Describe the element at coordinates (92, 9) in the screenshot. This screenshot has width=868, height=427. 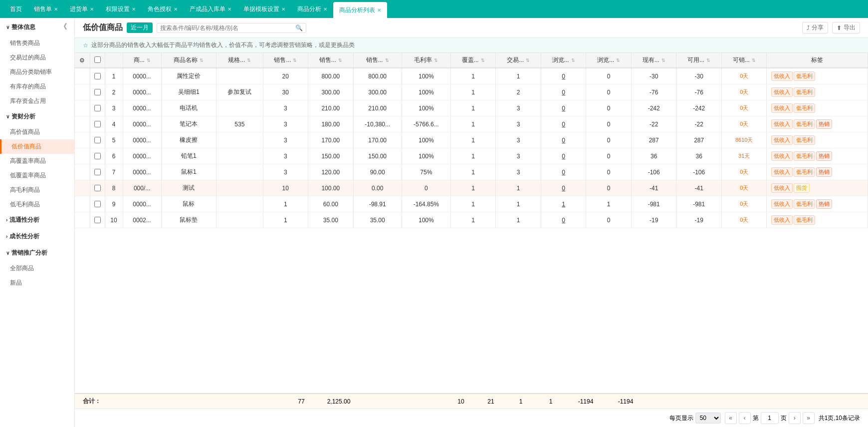
I see `nav-purchase-close: ✕` at that location.